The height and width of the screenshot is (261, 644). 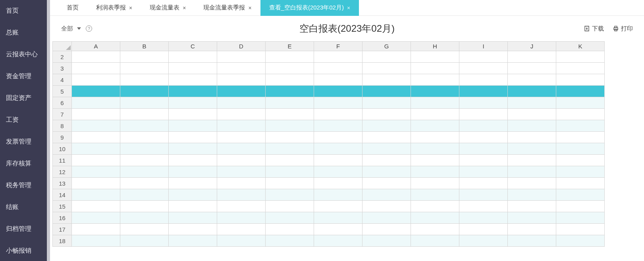 What do you see at coordinates (532, 57) in the screenshot?
I see `cell-J2` at bounding box center [532, 57].